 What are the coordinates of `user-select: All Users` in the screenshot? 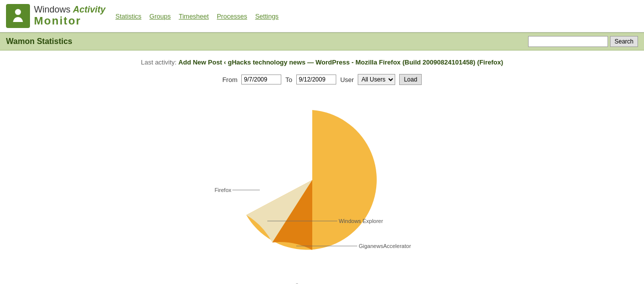 It's located at (377, 80).